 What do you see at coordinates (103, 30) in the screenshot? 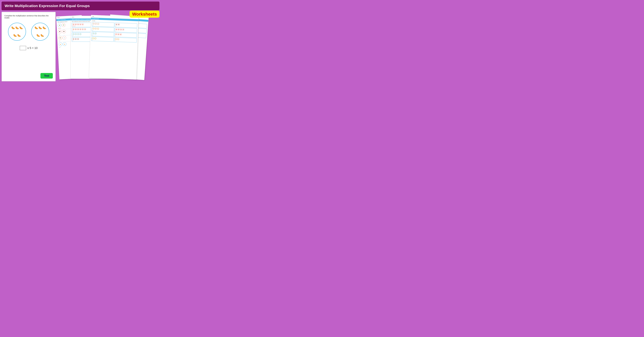
I see `ws3-cell3: 🌭 🌭 🌭 x =` at bounding box center [103, 30].